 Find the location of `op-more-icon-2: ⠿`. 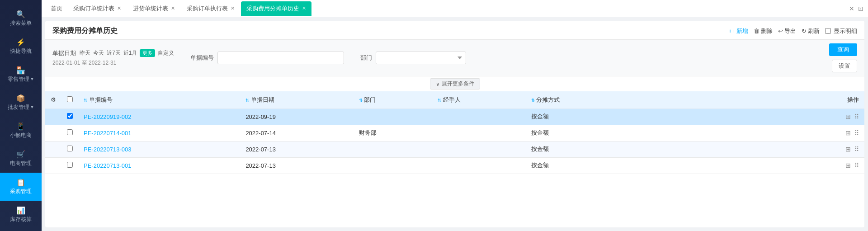

op-more-icon-2: ⠿ is located at coordinates (857, 149).